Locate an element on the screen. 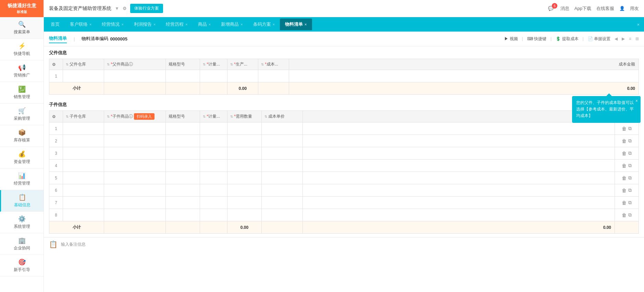 This screenshot has width=644, height=292. child-col-product: ⇅ *子件商品ⓘ 扫码录入 is located at coordinates (135, 117).